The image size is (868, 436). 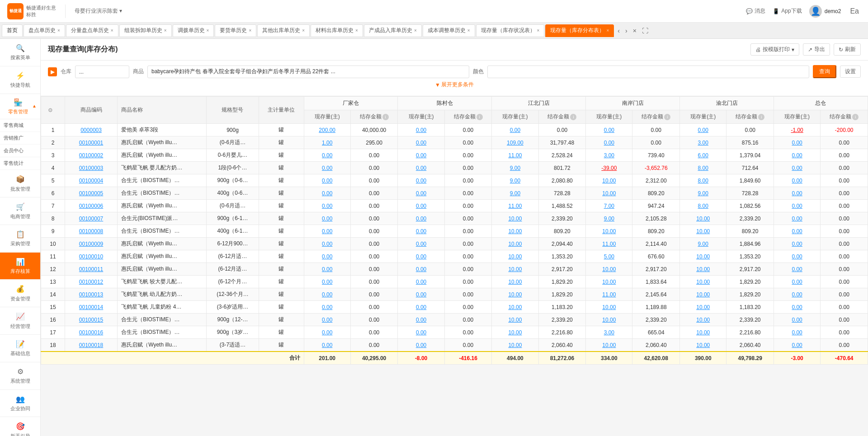 I want to click on sidebar-sub-marketing: 营销推广, so click(x=20, y=138).